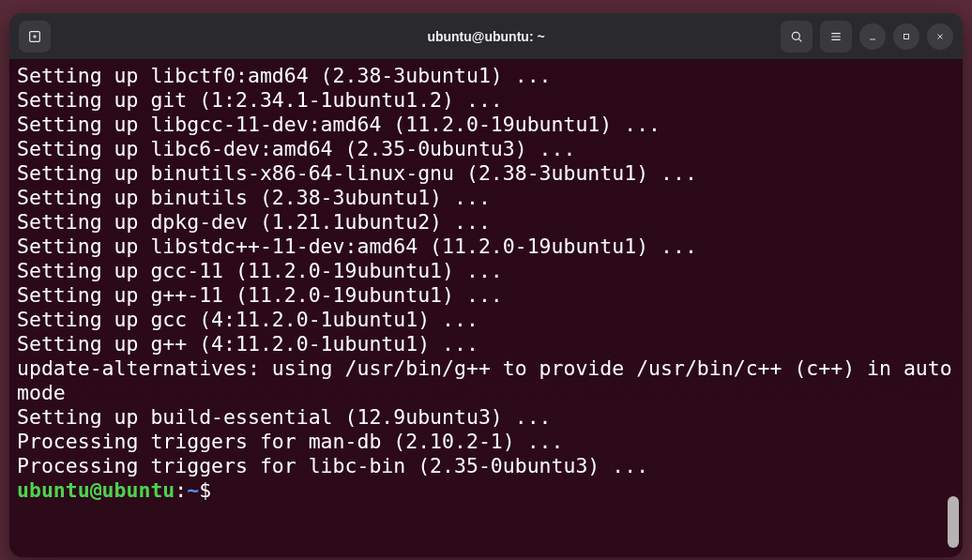  What do you see at coordinates (486, 466) in the screenshot?
I see `output-line: Processing triggers for libc-bin (2.35-0…` at bounding box center [486, 466].